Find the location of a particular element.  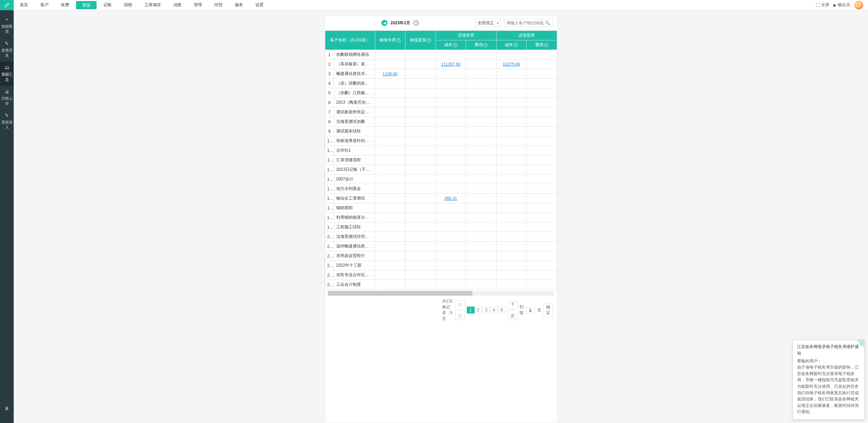

amount-link: 266.31 is located at coordinates (451, 198).